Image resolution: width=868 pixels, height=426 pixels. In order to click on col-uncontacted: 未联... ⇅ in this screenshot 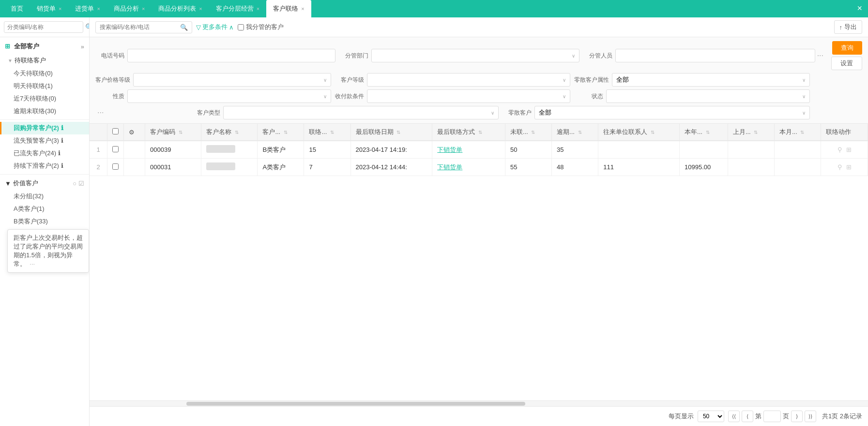, I will do `click(529, 132)`.